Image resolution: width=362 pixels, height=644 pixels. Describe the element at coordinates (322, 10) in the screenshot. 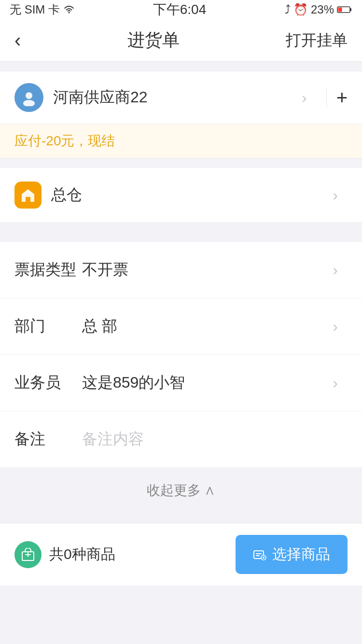

I see `battery-percent: 23%` at that location.